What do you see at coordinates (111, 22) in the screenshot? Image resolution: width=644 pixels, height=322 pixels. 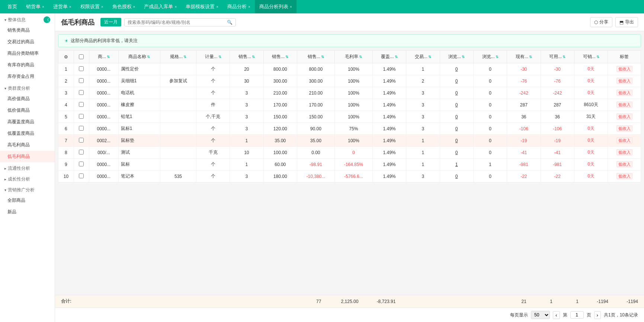 I see `date-filter-button: 近一月` at bounding box center [111, 22].